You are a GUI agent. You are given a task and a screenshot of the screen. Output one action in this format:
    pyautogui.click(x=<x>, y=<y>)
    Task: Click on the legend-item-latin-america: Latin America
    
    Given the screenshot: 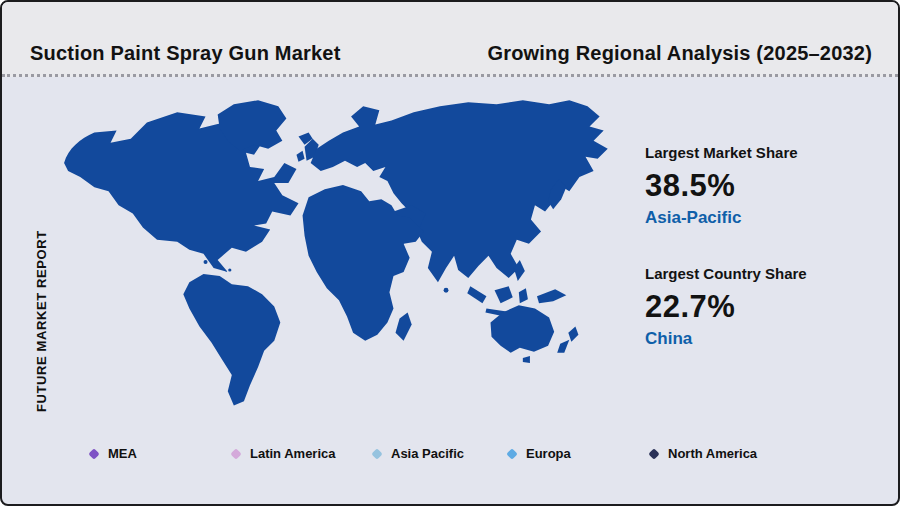 What is the action you would take?
    pyautogui.click(x=284, y=454)
    